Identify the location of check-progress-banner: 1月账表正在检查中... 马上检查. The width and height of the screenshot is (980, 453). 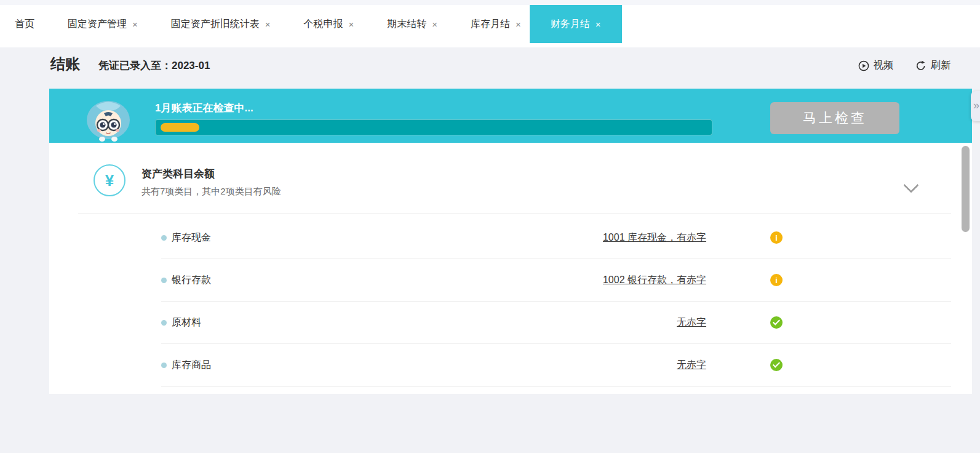
(511, 116).